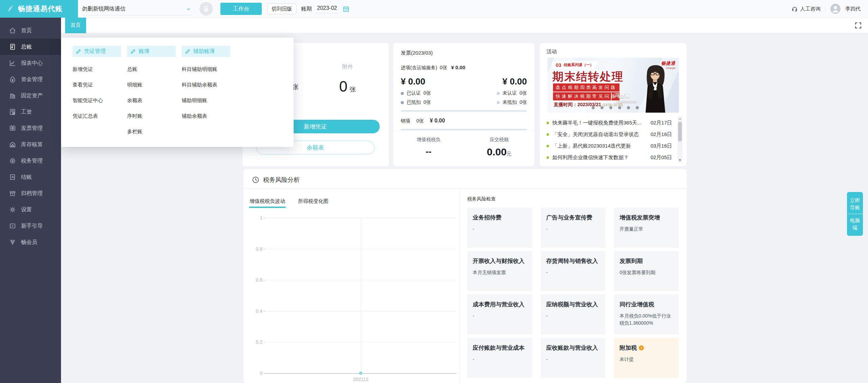 The width and height of the screenshot is (868, 383). Describe the element at coordinates (206, 116) in the screenshot. I see `flyout-menu-item: 辅助余额表` at that location.